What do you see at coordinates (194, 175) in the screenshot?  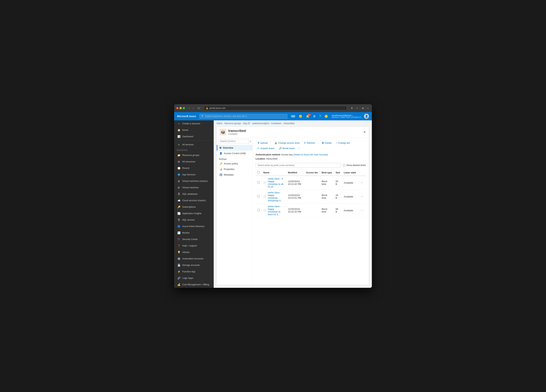 I see `sidebar-item-app-services: 🔷App Services` at bounding box center [194, 175].